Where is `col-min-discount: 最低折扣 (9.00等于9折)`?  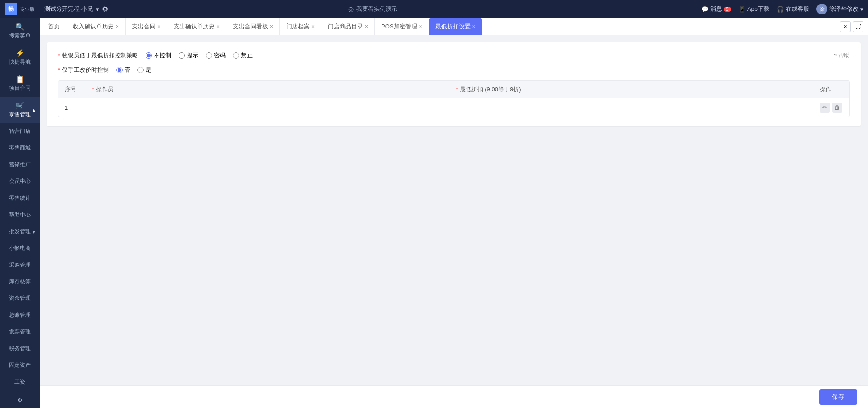 col-min-discount: 最低折扣 (9.00等于9折) is located at coordinates (631, 89).